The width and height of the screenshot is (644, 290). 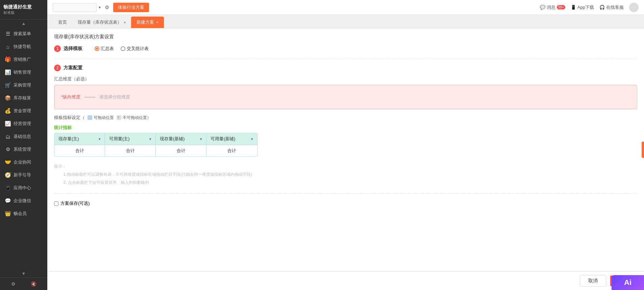 What do you see at coordinates (137, 118) in the screenshot?
I see `non-draggable-label: 不可拖动位置）` at bounding box center [137, 118].